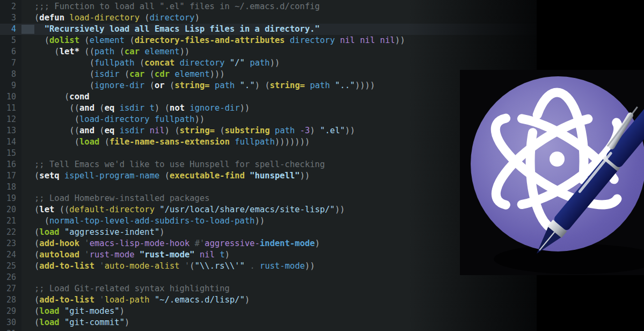 Image resolution: width=644 pixels, height=331 pixels. I want to click on line-number: 22, so click(8, 232).